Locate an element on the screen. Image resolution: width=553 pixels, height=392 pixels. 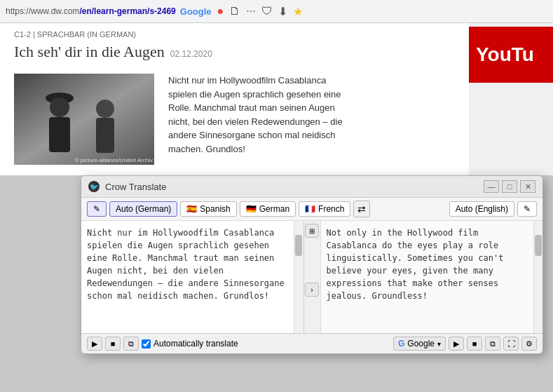
copy-source-button: ⧉ is located at coordinates (131, 344).